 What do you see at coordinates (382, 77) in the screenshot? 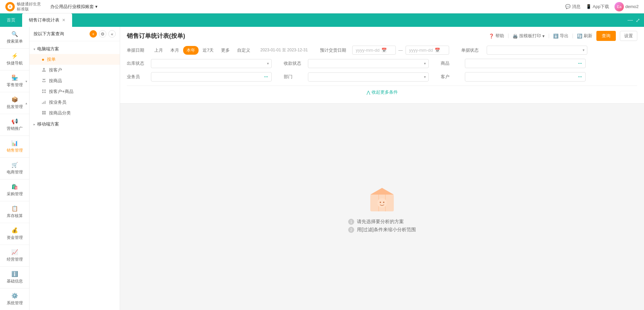
I see `filter-row-3: 业务员 ··· 部门 ▾ 客户 ···` at bounding box center [382, 77].